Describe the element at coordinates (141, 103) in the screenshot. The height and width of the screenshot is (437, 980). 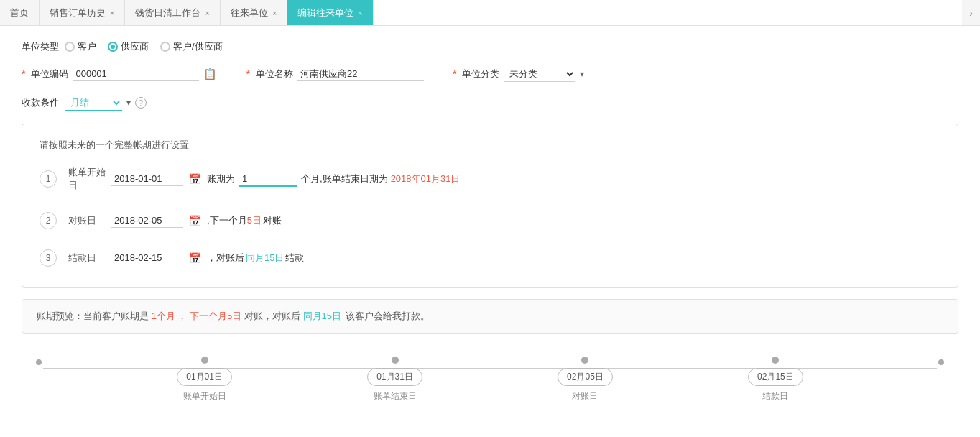
I see `payment-help-icon: ?` at that location.